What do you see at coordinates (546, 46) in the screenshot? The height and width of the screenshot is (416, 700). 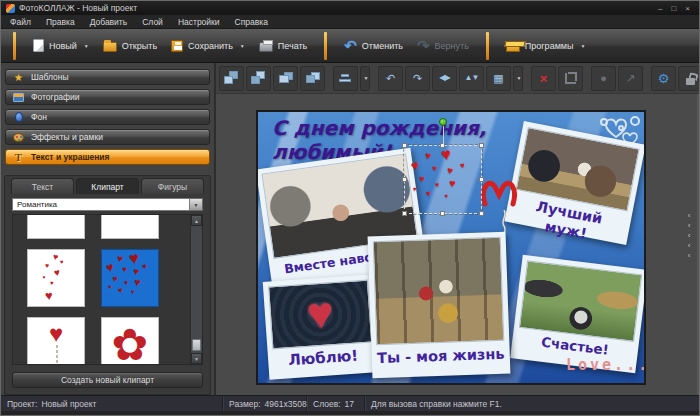 I see `programs-button: Программы ▼` at bounding box center [546, 46].